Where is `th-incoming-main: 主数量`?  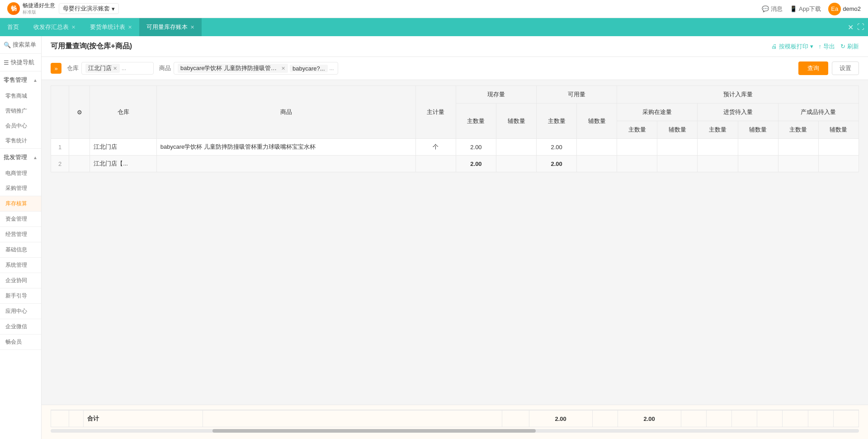 th-incoming-main: 主数量 is located at coordinates (718, 130).